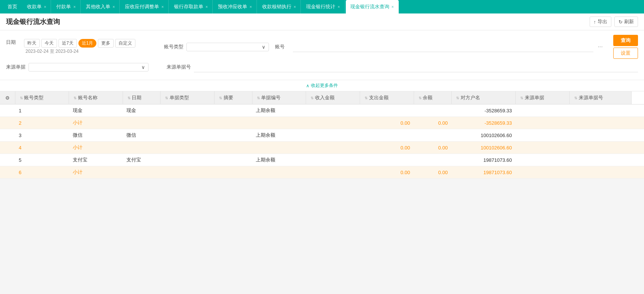 The image size is (644, 294). I want to click on date-btn-7days: 近7天, so click(68, 43).